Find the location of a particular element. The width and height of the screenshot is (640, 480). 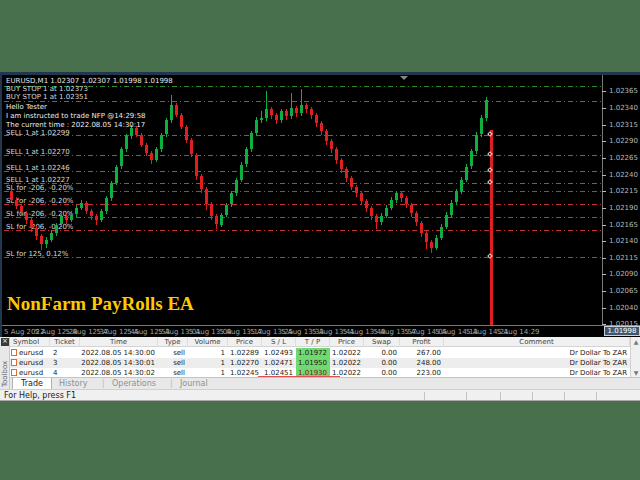

price-axis-label: 1.02265 is located at coordinates (624, 158).